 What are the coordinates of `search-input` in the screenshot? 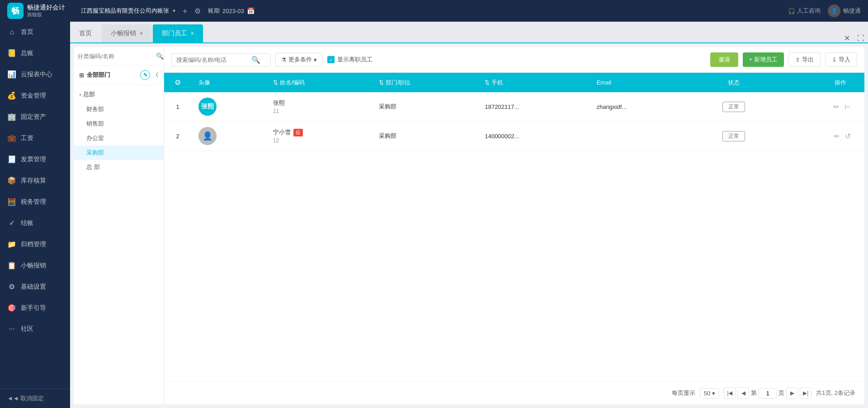 It's located at (212, 60).